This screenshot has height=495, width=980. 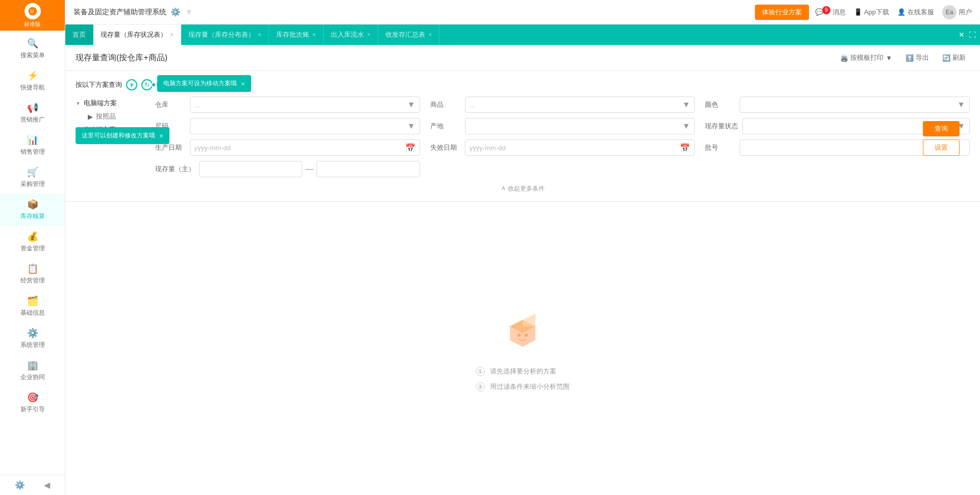 I want to click on topbar-system: 装备及固定资产辅助管理系统 ⚙️ ▼, so click(x=411, y=12).